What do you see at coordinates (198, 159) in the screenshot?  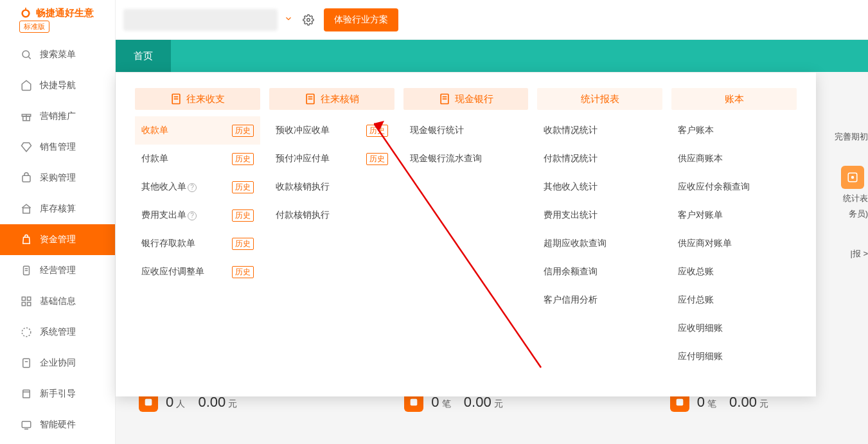 I see `mega-menu-item: 付款单历史` at bounding box center [198, 159].